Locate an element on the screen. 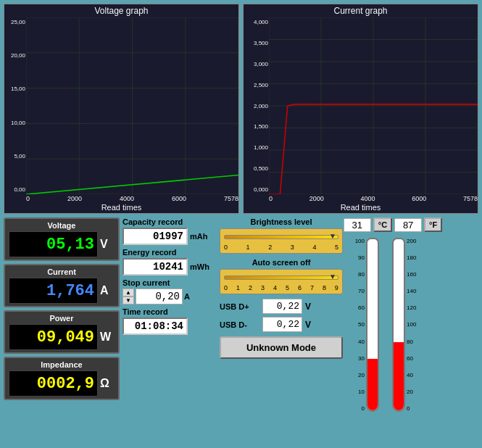 The width and height of the screenshot is (482, 448). fahrenheit-thermometer is located at coordinates (399, 325).